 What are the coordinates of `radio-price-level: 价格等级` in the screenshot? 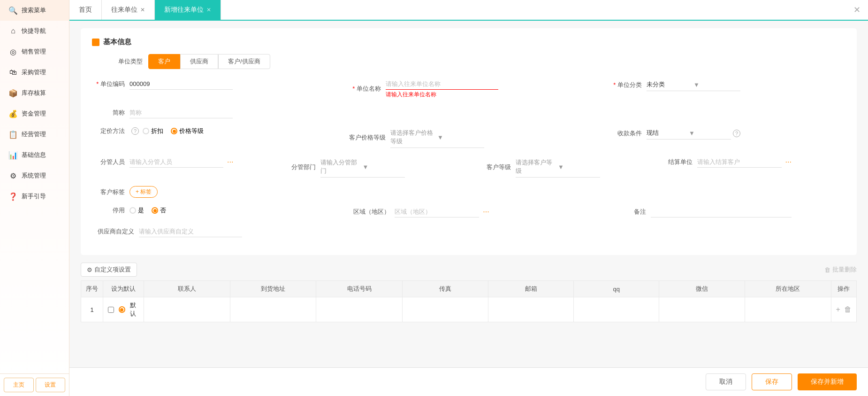 It's located at (187, 131).